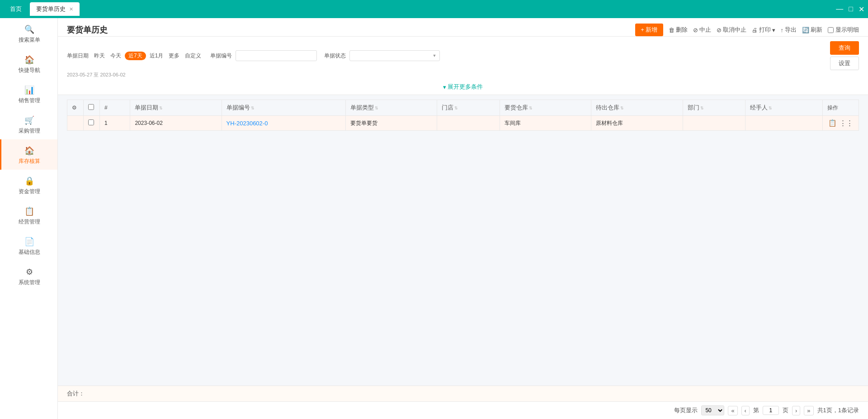 The image size is (868, 419). What do you see at coordinates (463, 87) in the screenshot?
I see `expand-more-button: ▾ 展开更多条件` at bounding box center [463, 87].